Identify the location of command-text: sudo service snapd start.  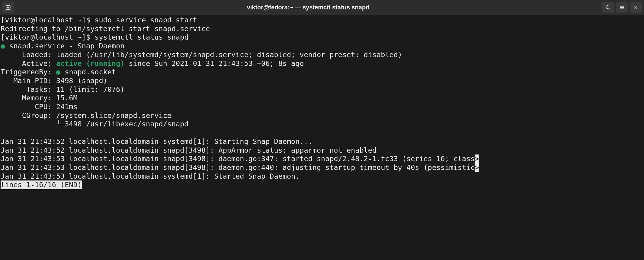
(146, 20).